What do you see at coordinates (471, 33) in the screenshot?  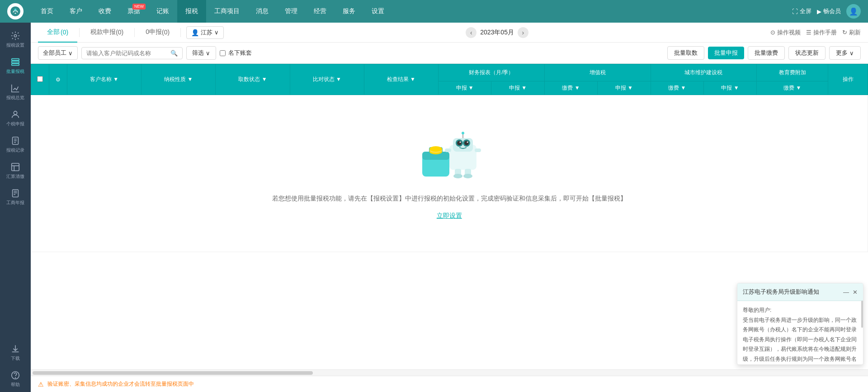 I see `prev-month-button: ‹` at bounding box center [471, 33].